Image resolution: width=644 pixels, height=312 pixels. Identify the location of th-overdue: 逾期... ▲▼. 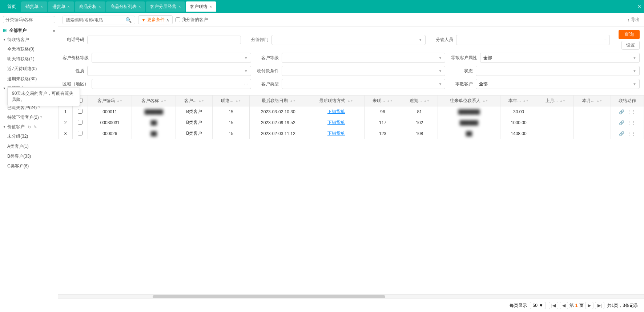
(419, 101).